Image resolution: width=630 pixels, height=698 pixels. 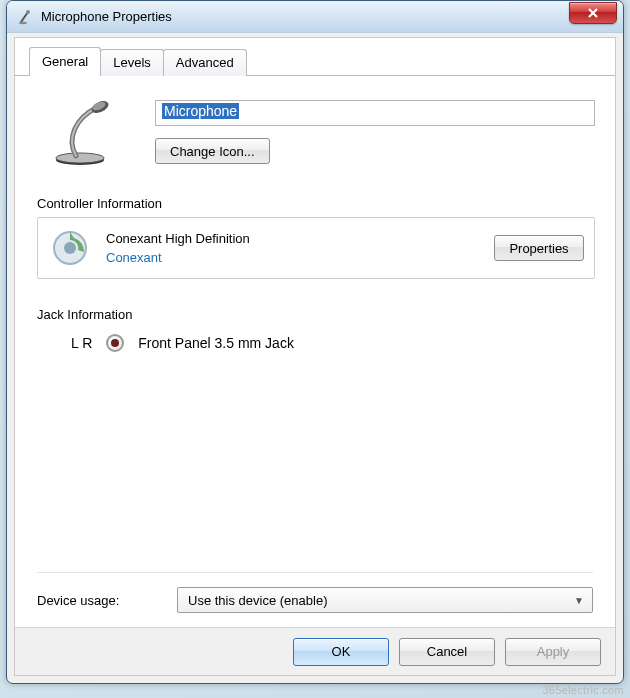 What do you see at coordinates (132, 62) in the screenshot?
I see `tab-levels: Levels` at bounding box center [132, 62].